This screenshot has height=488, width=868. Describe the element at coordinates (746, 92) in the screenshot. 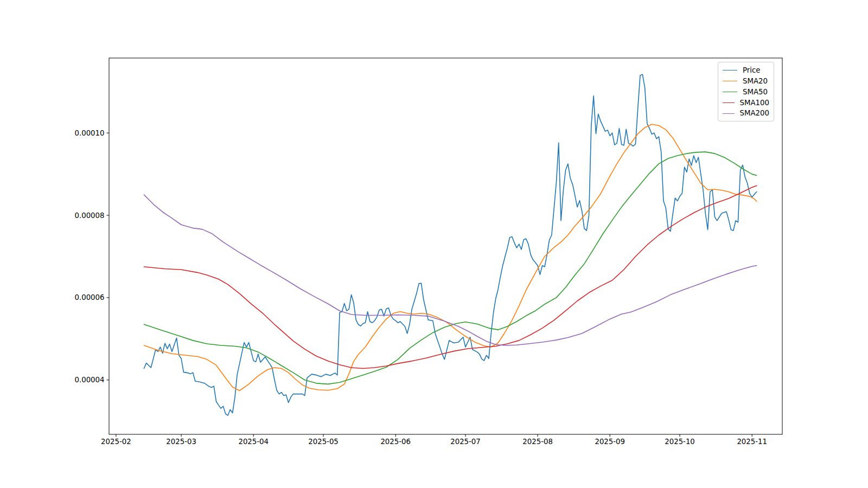

I see `legend: Price SMA20 SMA50 SMA100 SMA200` at that location.